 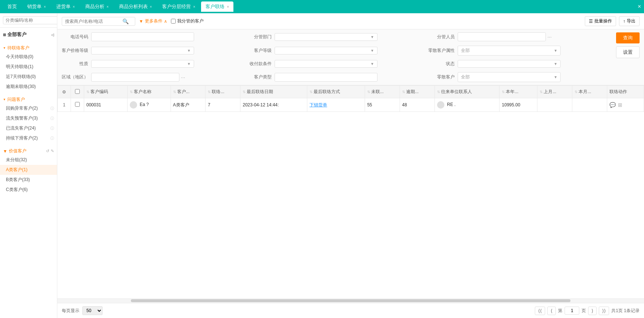 What do you see at coordinates (541, 92) in the screenshot?
I see `col-sort-lmonth: ⇅` at bounding box center [541, 92].